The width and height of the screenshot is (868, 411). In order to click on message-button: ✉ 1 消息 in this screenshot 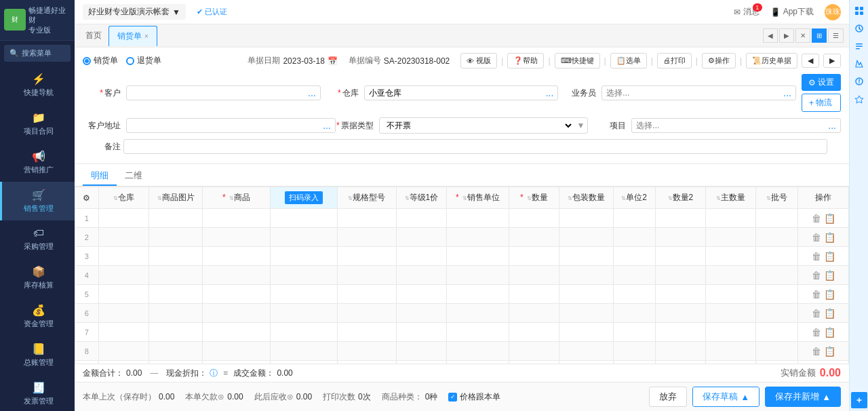, I will do `click(747, 12)`.